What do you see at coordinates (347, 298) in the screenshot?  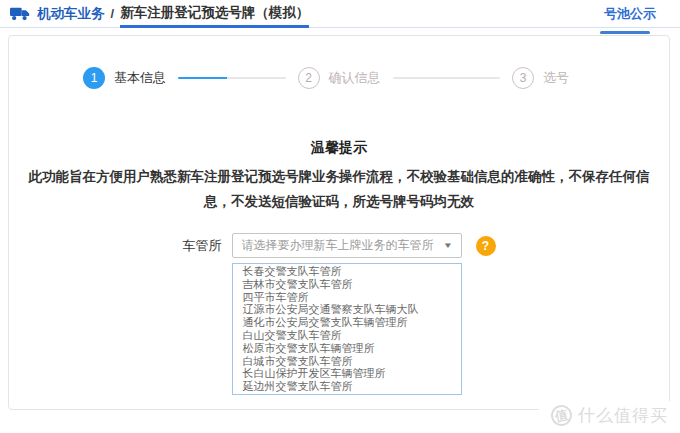 I see `dropdown-option: 四平市车管所` at bounding box center [347, 298].